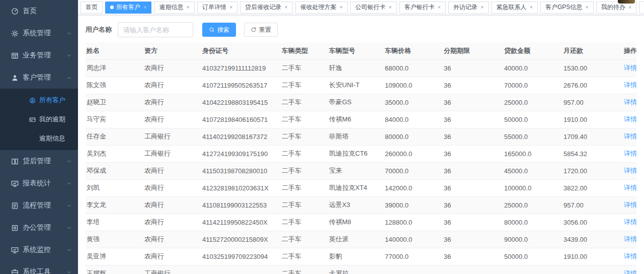 The height and width of the screenshot is (274, 644). Describe the element at coordinates (39, 100) in the screenshot. I see `sidebar-item-all-customers: 所有客户` at that location.